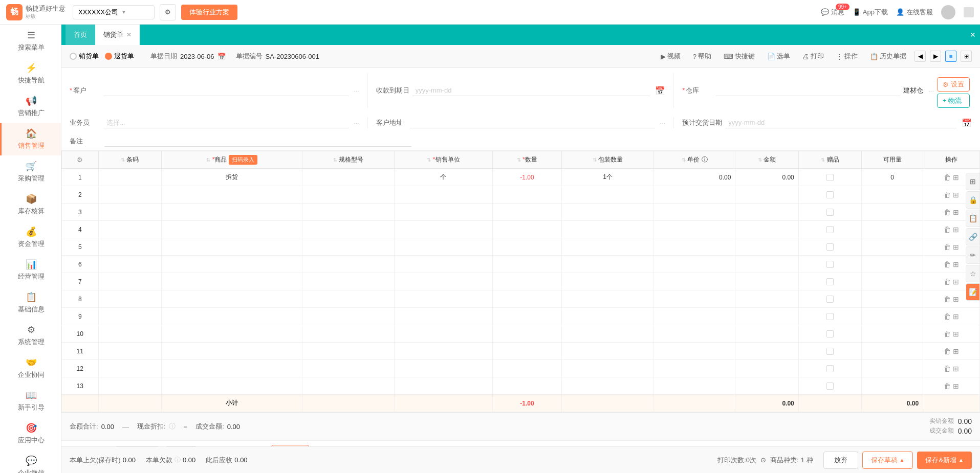 The height and width of the screenshot is (473, 980). Describe the element at coordinates (31, 335) in the screenshot. I see `sidebar-item-system: ⚙ 系统管理` at that location.